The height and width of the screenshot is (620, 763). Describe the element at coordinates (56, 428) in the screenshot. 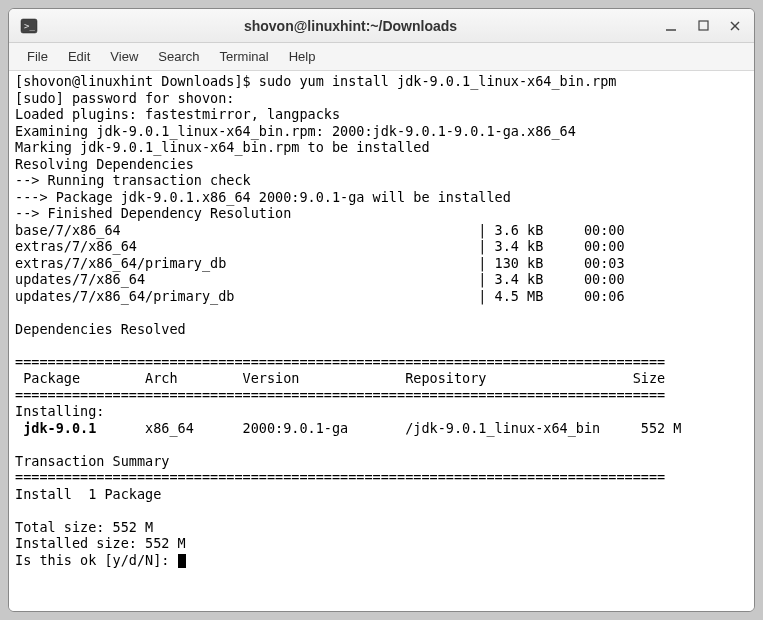

I see `package-name: jdk-9.0.1` at that location.